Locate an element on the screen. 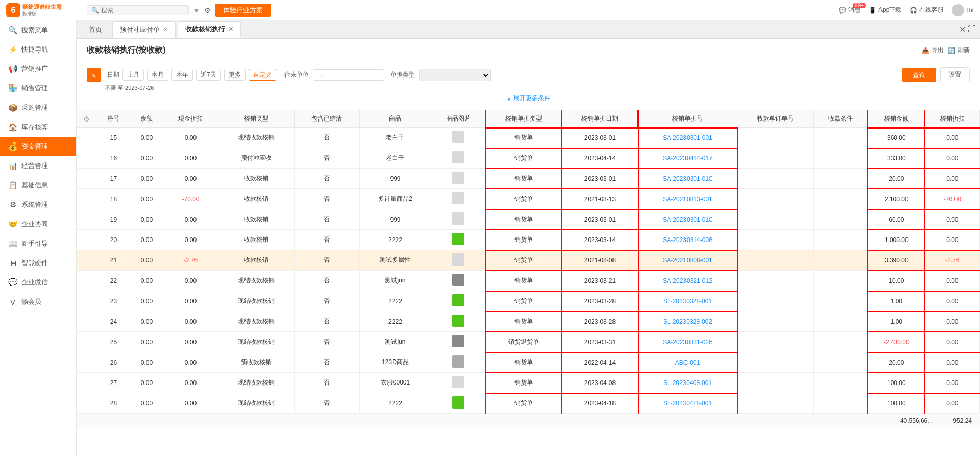 Image resolution: width=980 pixels, height=456 pixels. sidebar-item-smart: 🖥 智能硬件 is located at coordinates (38, 263).